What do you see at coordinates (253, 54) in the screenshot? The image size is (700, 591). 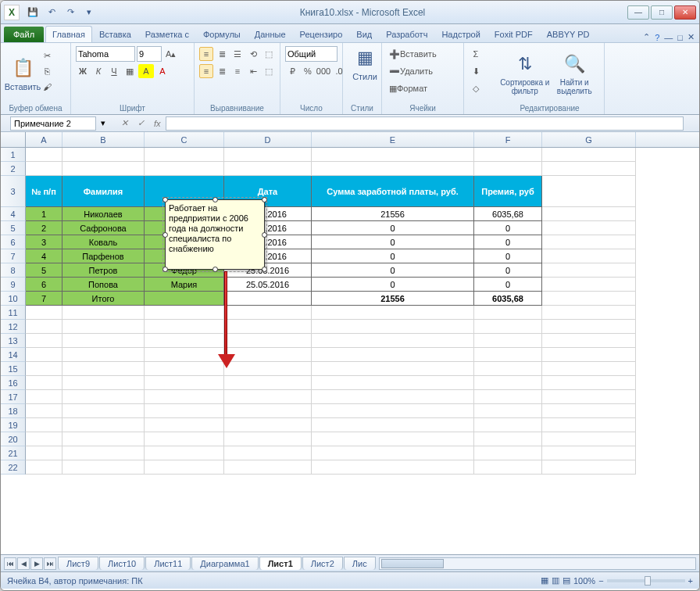 I see `orientation-button: ⟲` at bounding box center [253, 54].